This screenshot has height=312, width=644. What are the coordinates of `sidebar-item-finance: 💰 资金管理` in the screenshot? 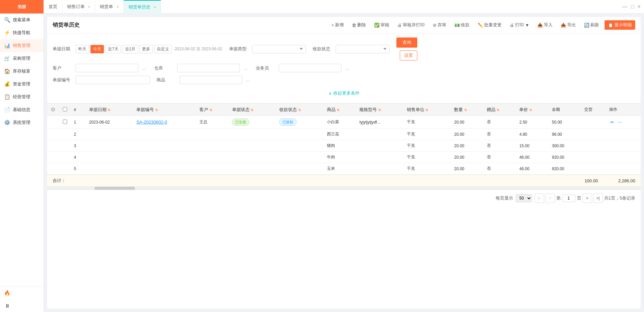 It's located at (22, 84).